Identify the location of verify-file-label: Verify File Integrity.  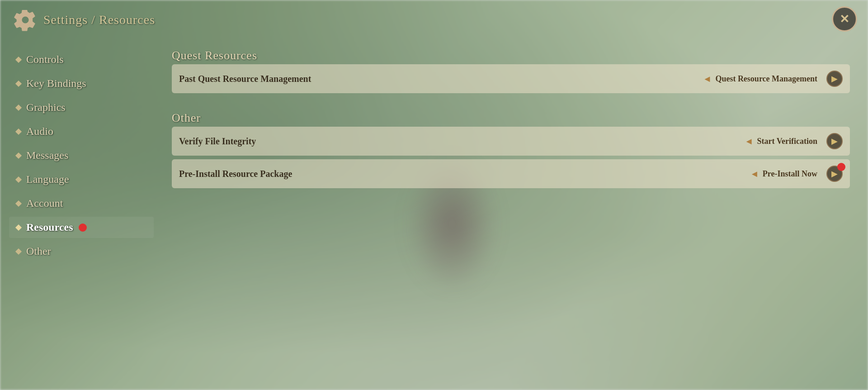
(462, 141).